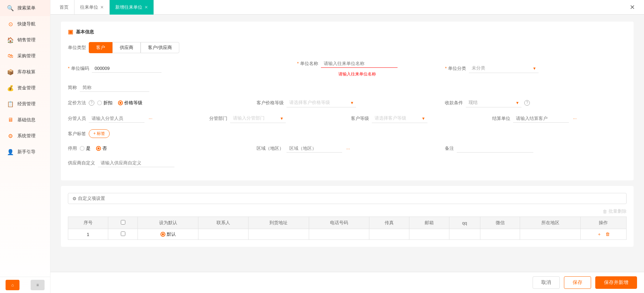 The width and height of the screenshot is (644, 293). What do you see at coordinates (101, 48) in the screenshot?
I see `type-btn-customer: 客户` at bounding box center [101, 48].